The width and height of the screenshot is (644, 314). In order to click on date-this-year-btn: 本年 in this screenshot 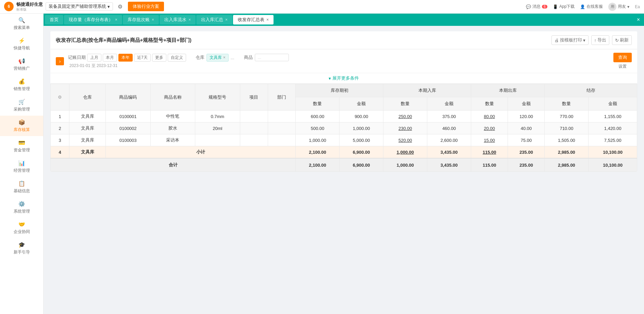, I will do `click(126, 58)`.